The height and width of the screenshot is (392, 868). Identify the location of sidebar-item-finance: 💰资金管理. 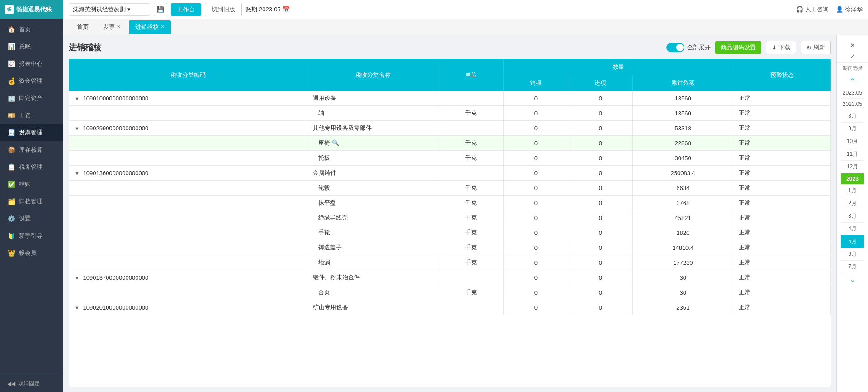
(32, 81).